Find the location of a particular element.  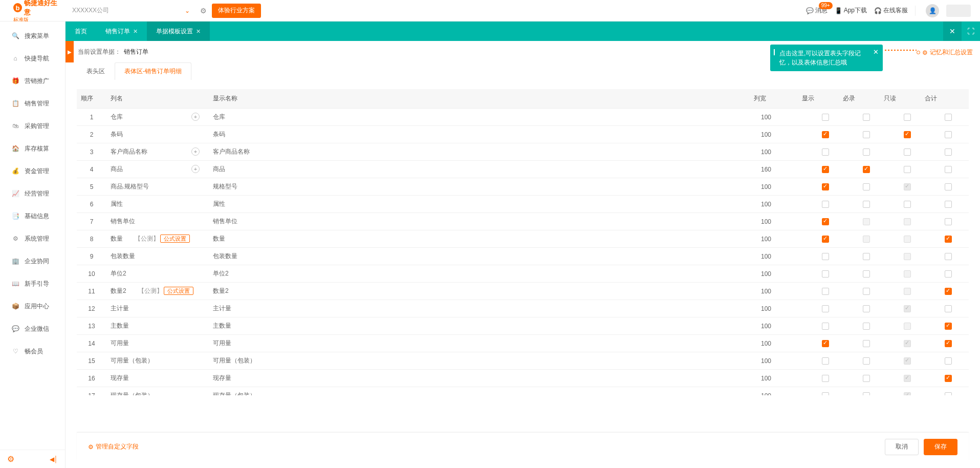

online-service-button: 🎧 在线客服 is located at coordinates (891, 10).